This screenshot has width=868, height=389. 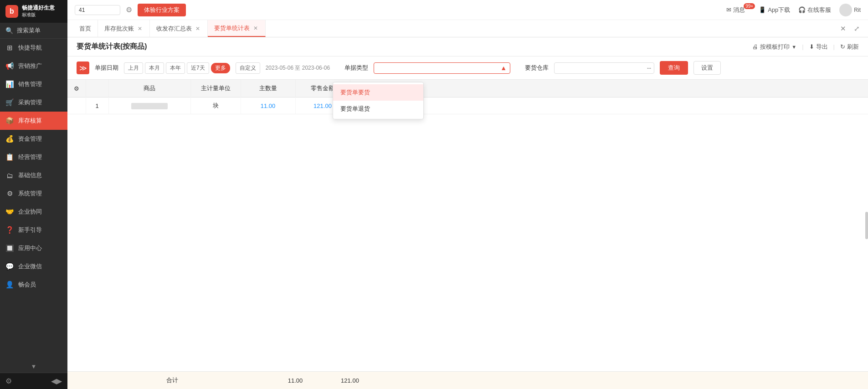 What do you see at coordinates (857, 29) in the screenshot?
I see `expand-tabs-button: ⤢` at bounding box center [857, 29].